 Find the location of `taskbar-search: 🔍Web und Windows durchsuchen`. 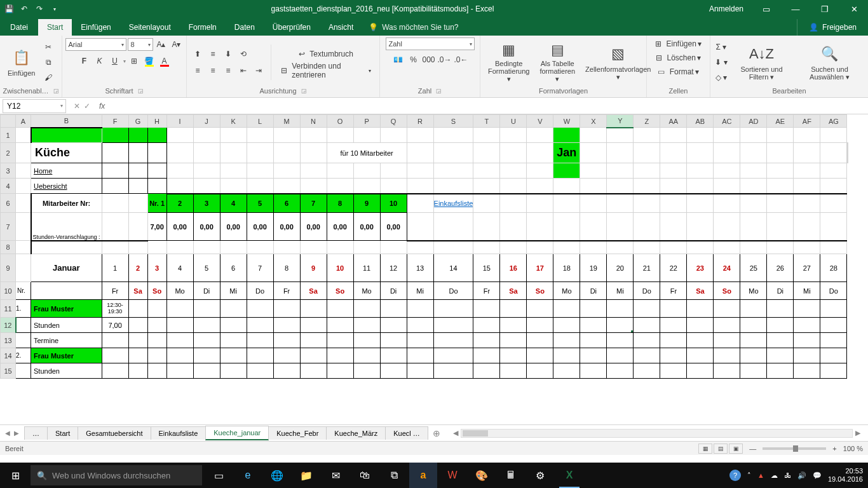

taskbar-search: 🔍Web und Windows durchsuchen is located at coordinates (116, 475).